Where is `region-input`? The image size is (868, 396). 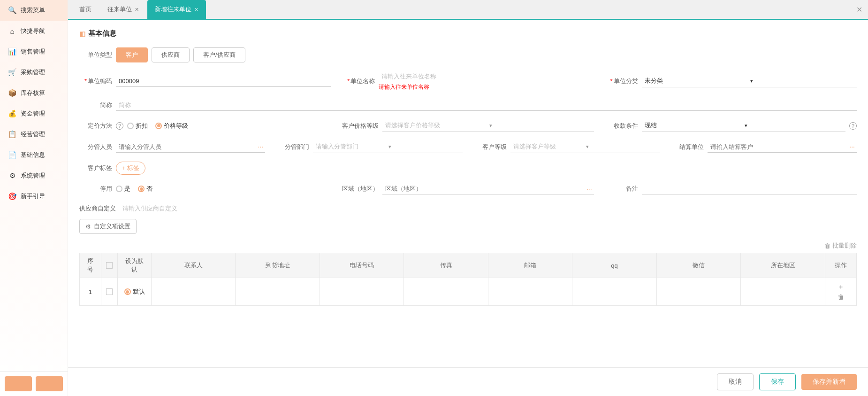
region-input is located at coordinates (483, 189).